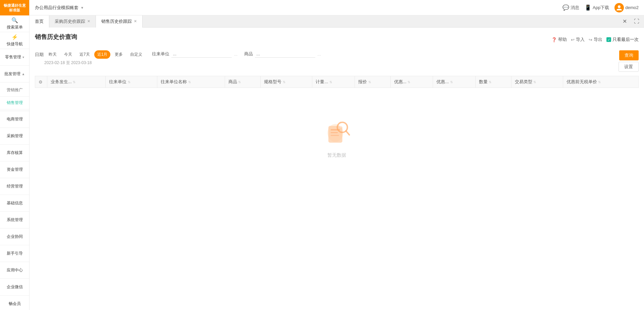  I want to click on page-title: 销售历史价查询, so click(56, 37).